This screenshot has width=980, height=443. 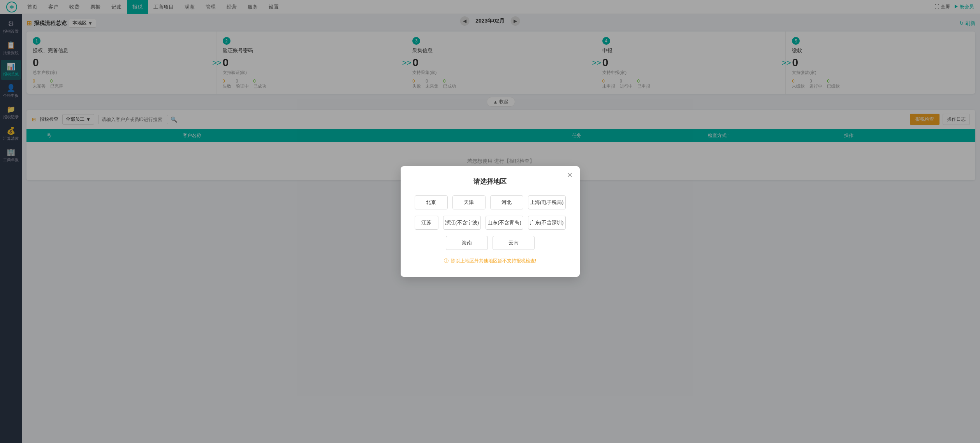 What do you see at coordinates (547, 202) in the screenshot?
I see `region-btn-上海(电子税局): 上海(电子税局)` at bounding box center [547, 202].